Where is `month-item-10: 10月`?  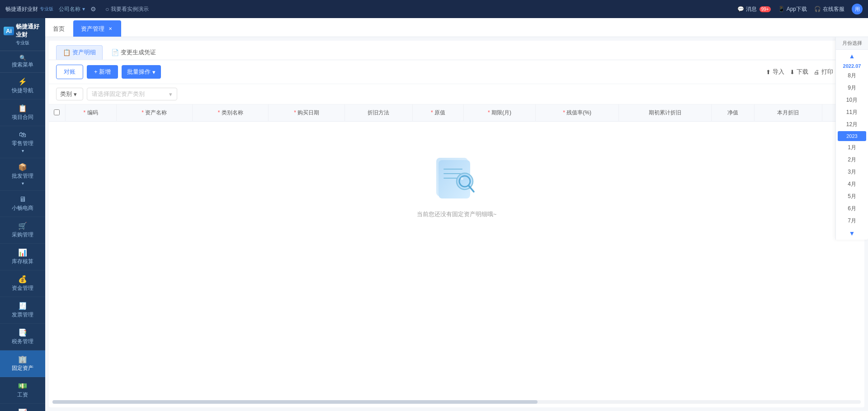
month-item-10: 10月 is located at coordinates (852, 100).